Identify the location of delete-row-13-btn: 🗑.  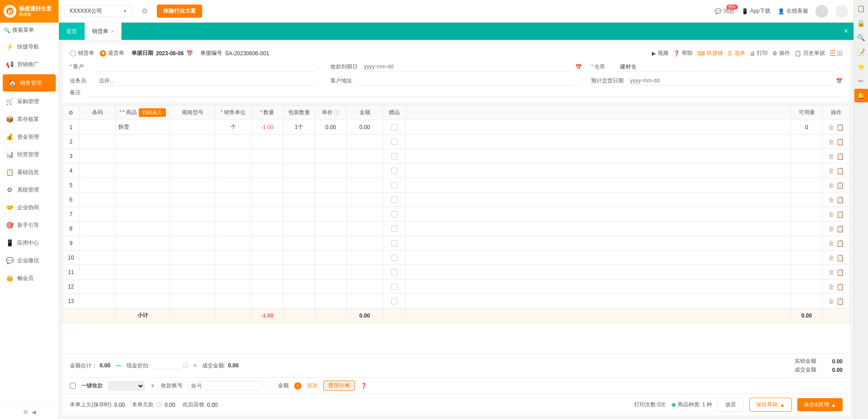
(831, 301).